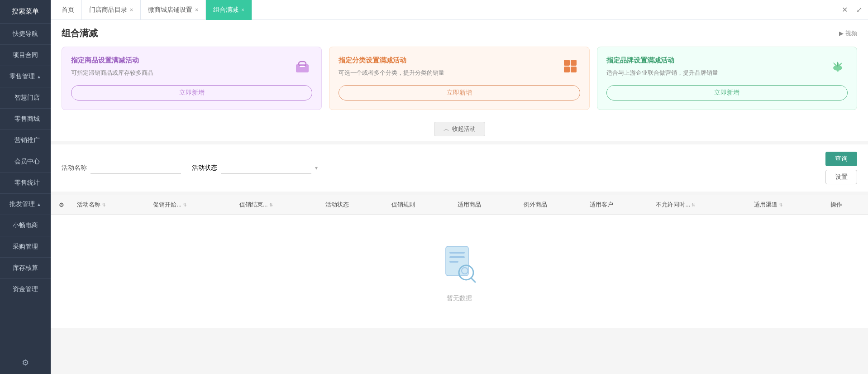 The image size is (868, 374). Describe the element at coordinates (25, 363) in the screenshot. I see `settings-icon: ⚙` at that location.